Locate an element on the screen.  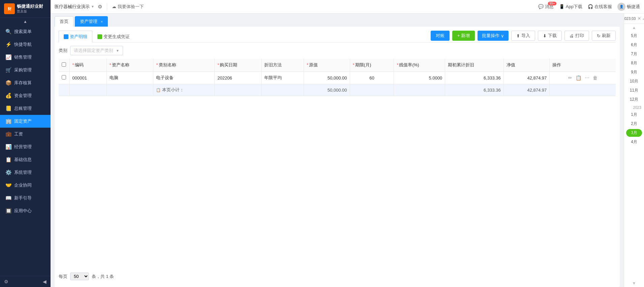
per-page-select: 102050100 is located at coordinates (80, 276).